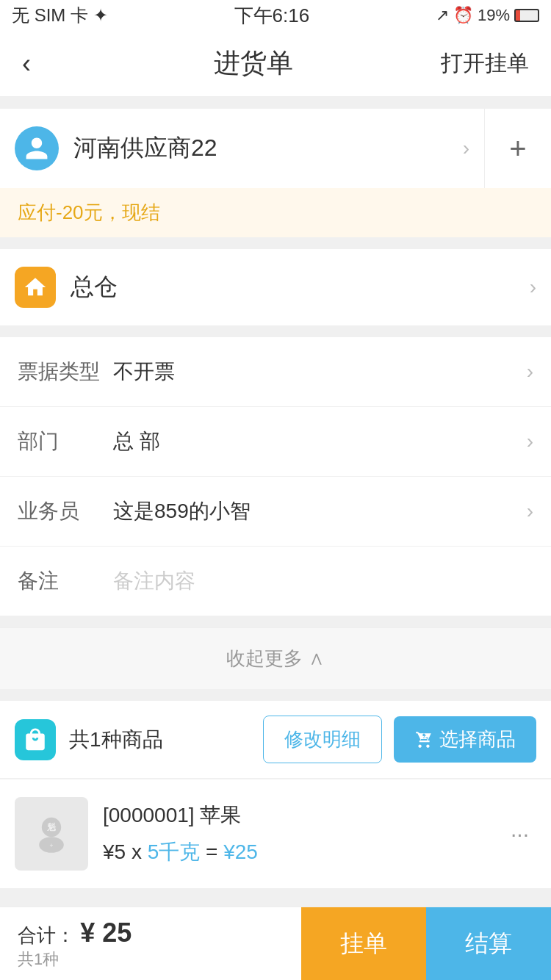  I want to click on hang-order-button: 挂单, so click(364, 943).